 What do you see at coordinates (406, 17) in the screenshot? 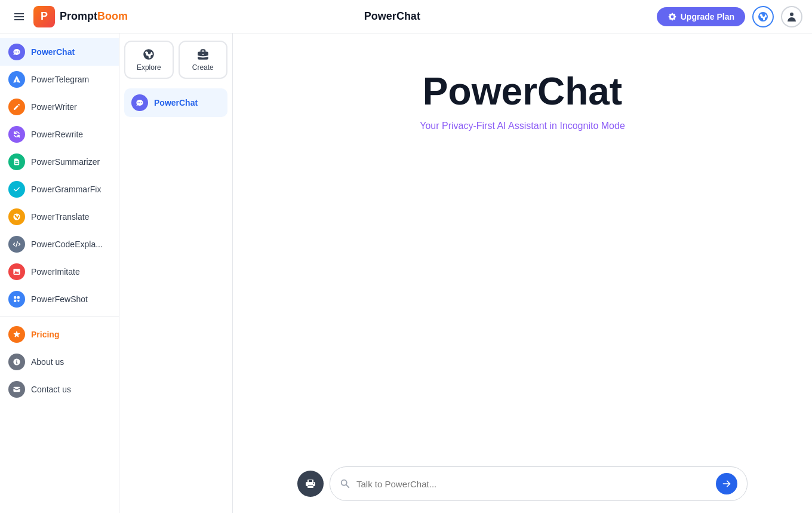
I see `app-header: P PromptBoom PowerChat Upgrade Plan` at bounding box center [406, 17].